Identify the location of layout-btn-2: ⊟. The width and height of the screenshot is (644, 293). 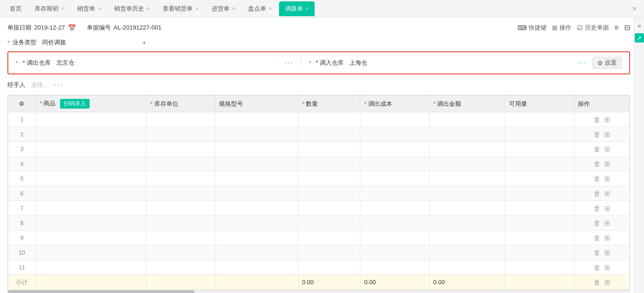
(627, 28).